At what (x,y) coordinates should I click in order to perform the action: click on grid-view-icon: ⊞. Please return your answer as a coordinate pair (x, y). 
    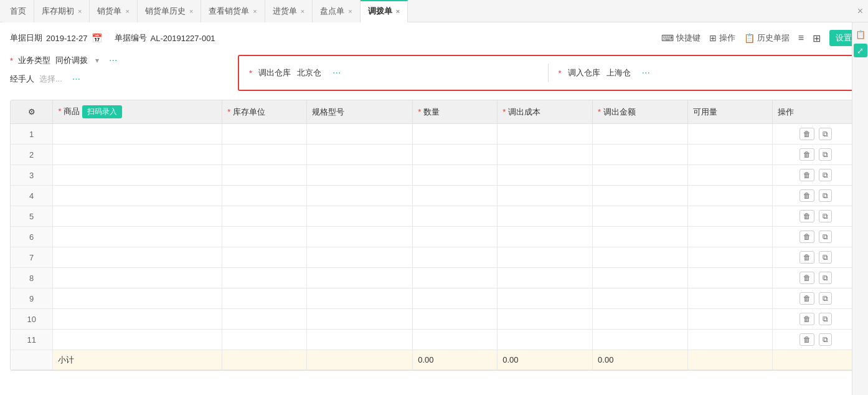
    Looking at the image, I should click on (817, 39).